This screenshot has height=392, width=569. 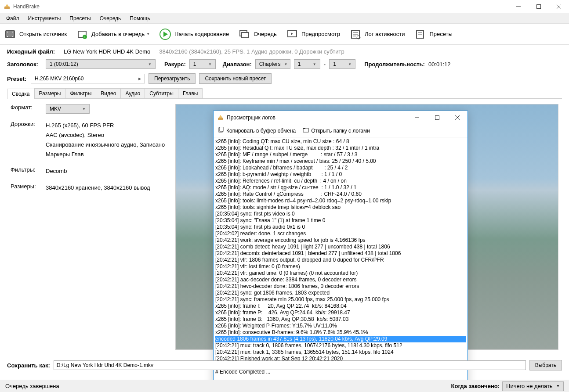 What do you see at coordinates (341, 293) in the screenshot?
I see `log-line: [20:42:21] sync: got 1806 frames, 1803 e…` at bounding box center [341, 293].